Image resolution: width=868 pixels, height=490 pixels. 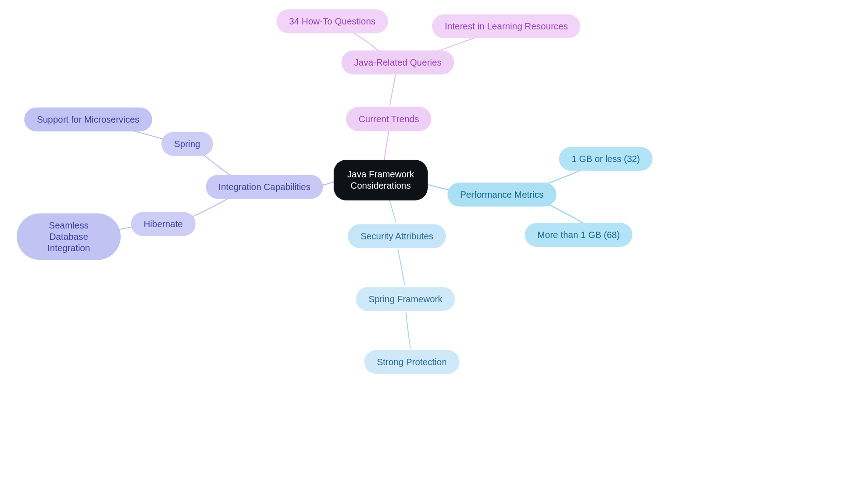 I want to click on node-spring: Spring, so click(x=187, y=144).